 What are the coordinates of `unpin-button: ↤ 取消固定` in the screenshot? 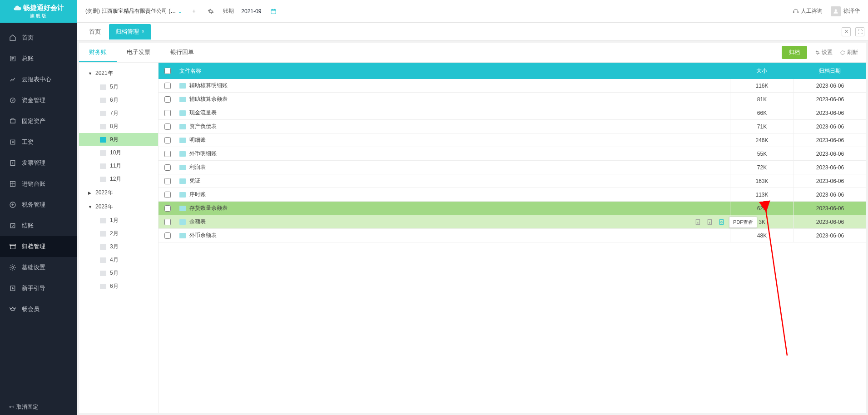 It's located at (39, 407).